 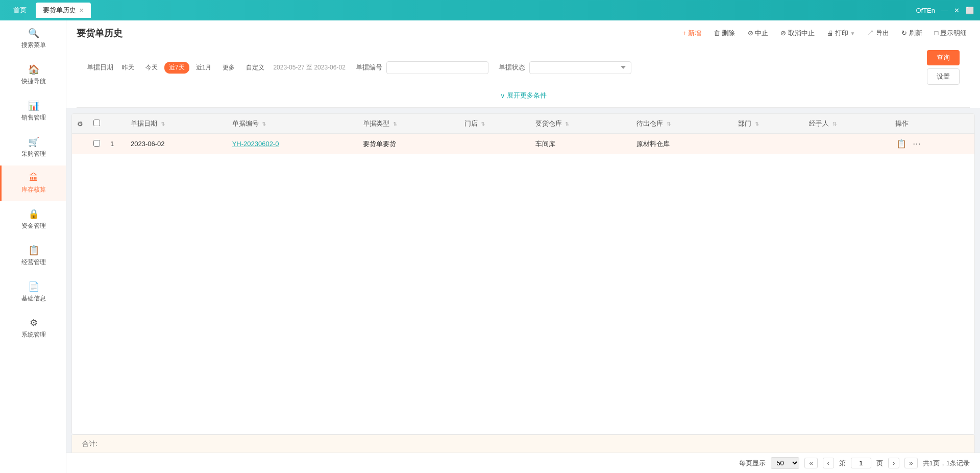 I want to click on col-doctype: 单据类型 ⇅, so click(x=408, y=124).